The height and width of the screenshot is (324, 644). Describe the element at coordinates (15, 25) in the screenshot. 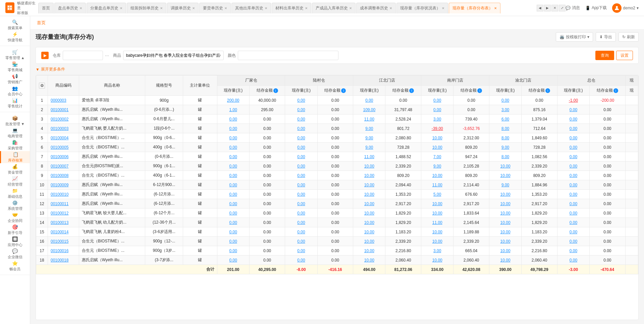

I see `sidebar-item-search: 🔍 搜索英单` at that location.